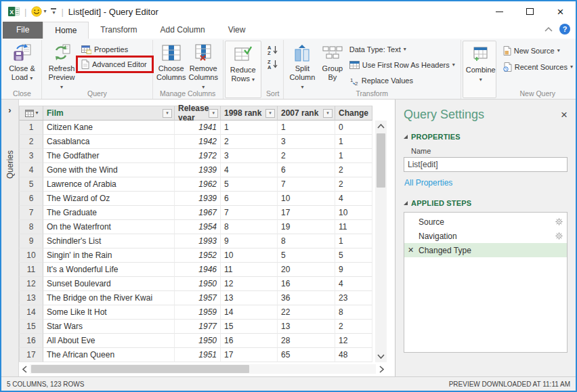 Image resolution: width=577 pixels, height=392 pixels. I want to click on help-button: ?, so click(565, 29).